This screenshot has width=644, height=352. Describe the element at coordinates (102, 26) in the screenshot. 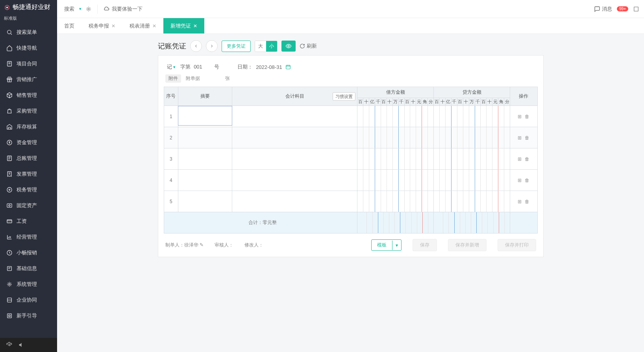

I see `tab-tax-report: 税务申报✕` at that location.